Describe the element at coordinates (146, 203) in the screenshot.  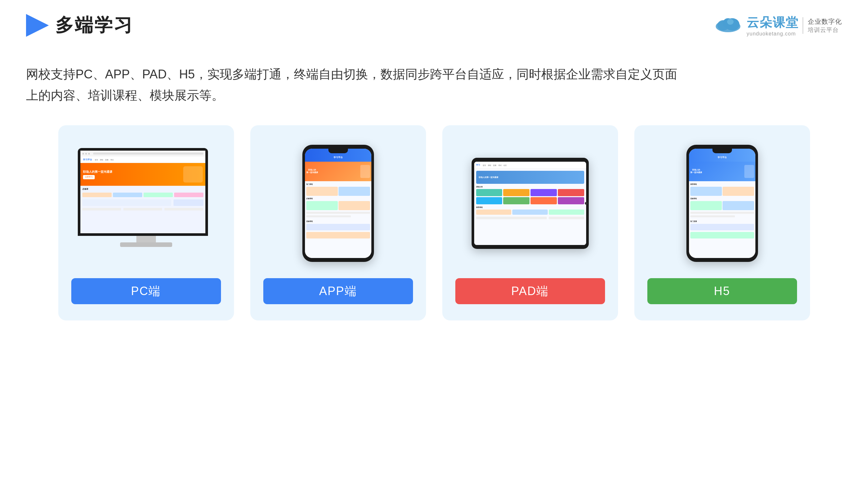
I see `pc-mockup: 学习平台 首页 课程 直播 考试 职场人的第一堂沟通课` at that location.